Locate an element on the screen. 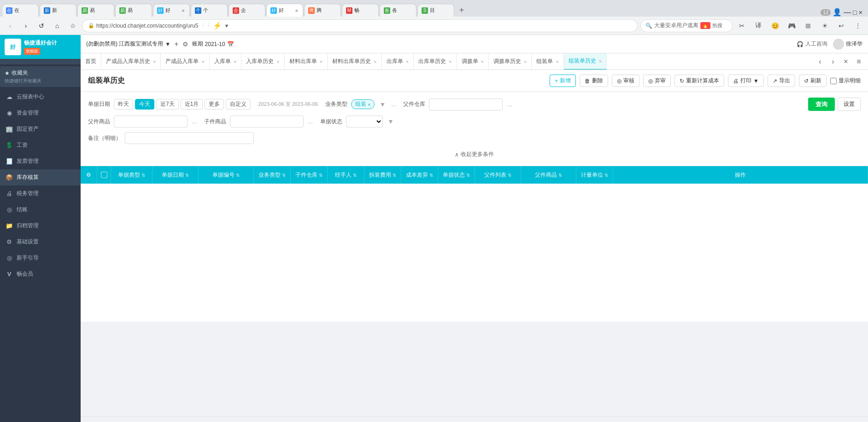 The image size is (868, 422). th-cost-diff: 成本差异 ⇅ is located at coordinates (420, 175).